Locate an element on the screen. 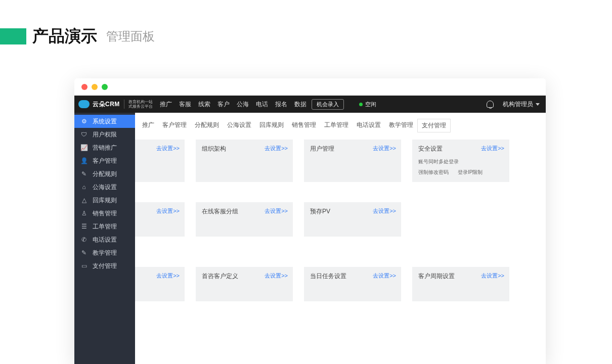 This screenshot has height=364, width=612. tab-pool: 公海设置 is located at coordinates (239, 125).